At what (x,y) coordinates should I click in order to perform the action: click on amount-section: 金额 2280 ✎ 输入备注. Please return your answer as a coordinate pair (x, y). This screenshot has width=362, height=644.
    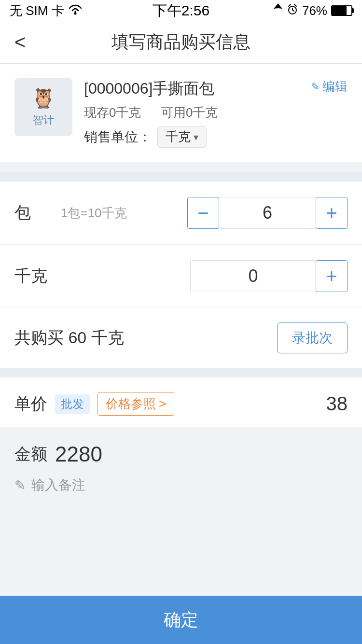
    Looking at the image, I should click on (181, 468).